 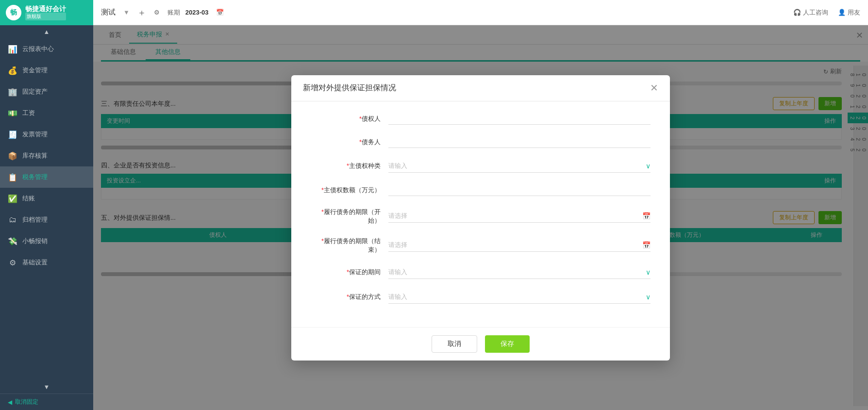 I want to click on debt-type-arrow-icon: ∨, so click(x=648, y=166).